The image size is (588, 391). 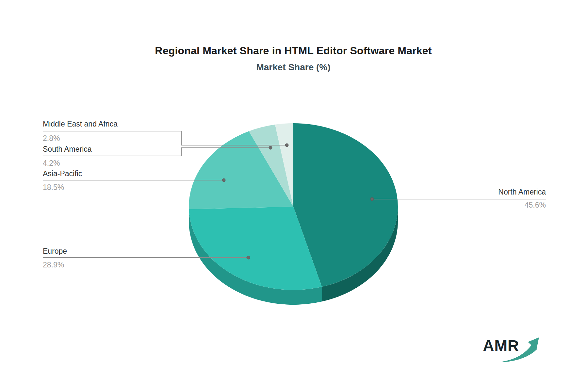 I want to click on slice-label-europe: Europe, so click(x=55, y=251).